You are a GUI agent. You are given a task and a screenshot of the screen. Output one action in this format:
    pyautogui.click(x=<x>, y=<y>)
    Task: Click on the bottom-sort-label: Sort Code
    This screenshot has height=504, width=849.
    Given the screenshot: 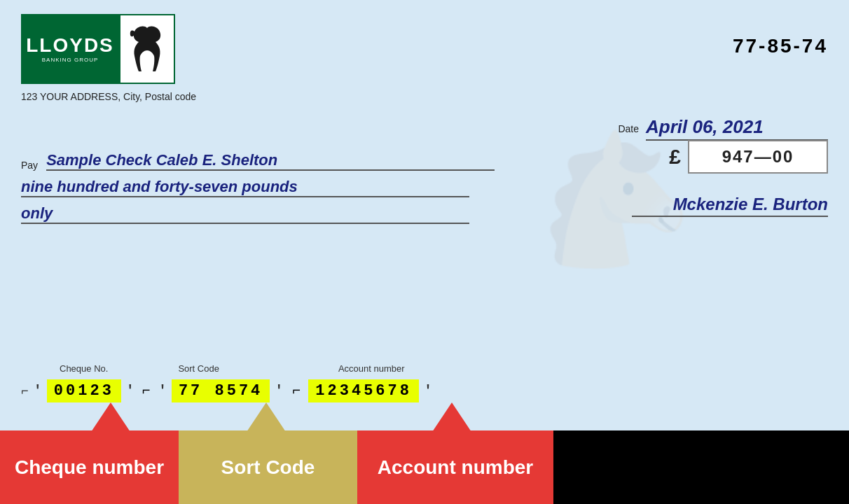 What is the action you would take?
    pyautogui.click(x=268, y=468)
    